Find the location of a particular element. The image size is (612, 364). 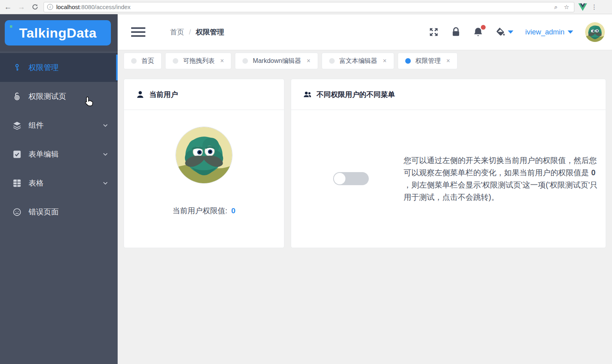

sidebar-item-error-pages: 错误页面 is located at coordinates (59, 212).